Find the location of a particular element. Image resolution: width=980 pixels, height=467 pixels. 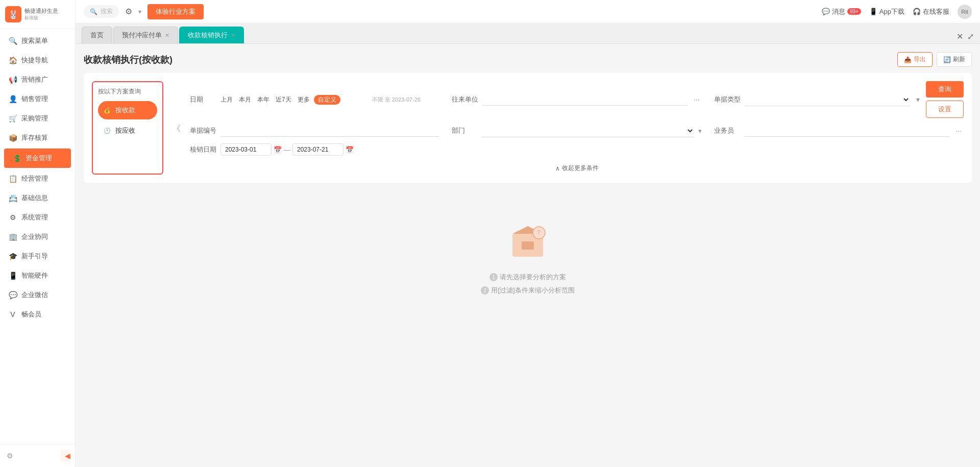

sidebar-item-企业协同: 🏢企业协同 is located at coordinates (38, 237).